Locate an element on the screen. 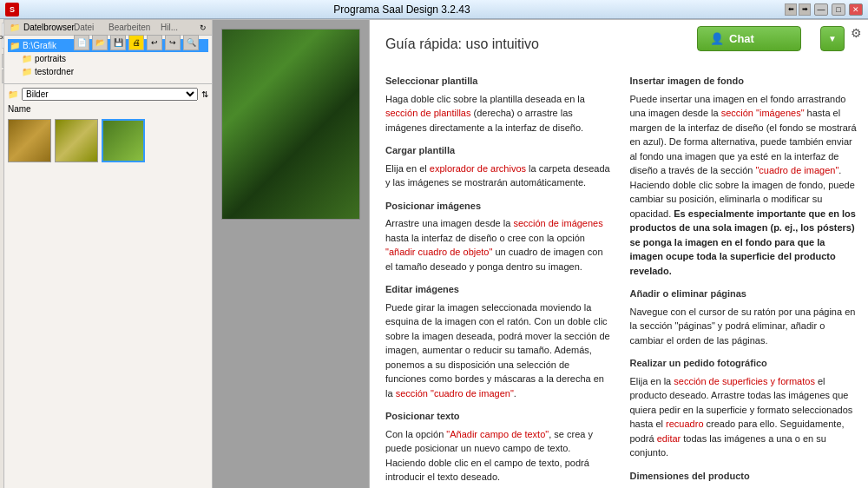  redo-icon: ↪ is located at coordinates (173, 43).